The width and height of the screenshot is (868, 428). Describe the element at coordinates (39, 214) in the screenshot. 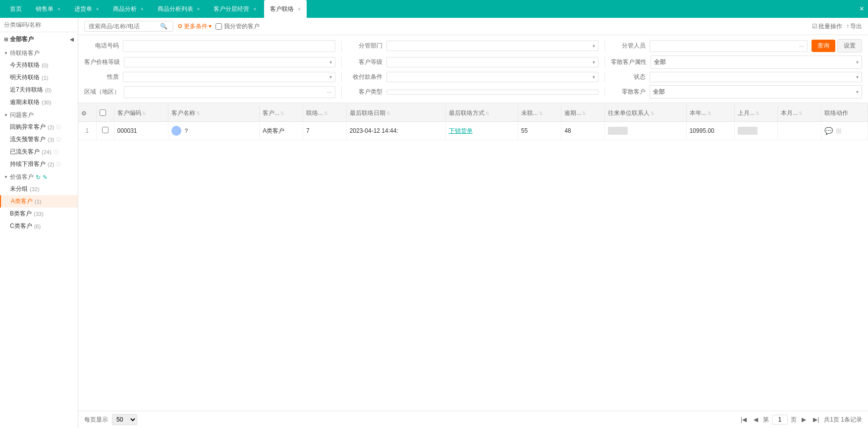

I see `sidebar-item-b-class: B类客户 (33)` at that location.